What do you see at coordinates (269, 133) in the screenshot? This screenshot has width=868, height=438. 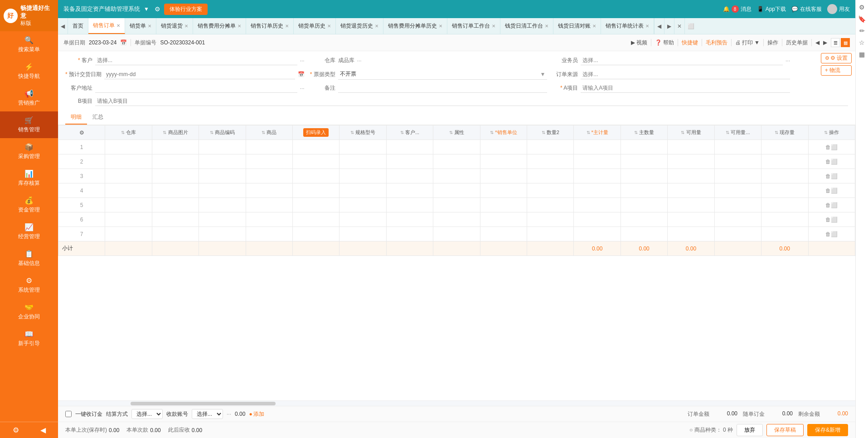 I see `col-header-4: ⇅ 商品` at bounding box center [269, 133].